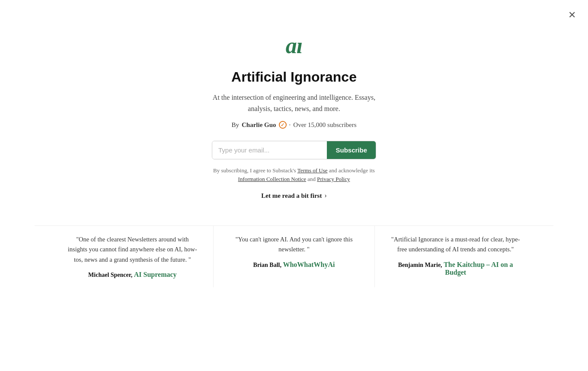 The width and height of the screenshot is (588, 371). What do you see at coordinates (456, 244) in the screenshot?
I see `testimonial-3-quote: "Artificial Ignorance is a must-read for…` at bounding box center [456, 244].